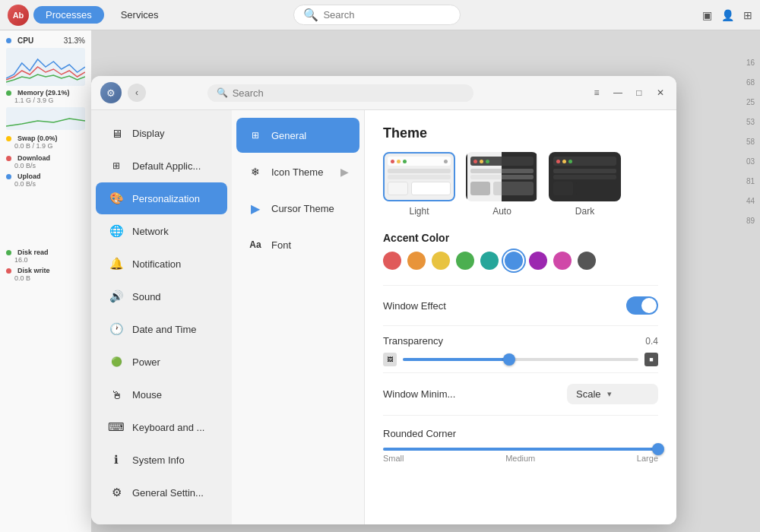 Image resolution: width=760 pixels, height=532 pixels. What do you see at coordinates (387, 15) in the screenshot?
I see `taskbar-search-input` at bounding box center [387, 15].